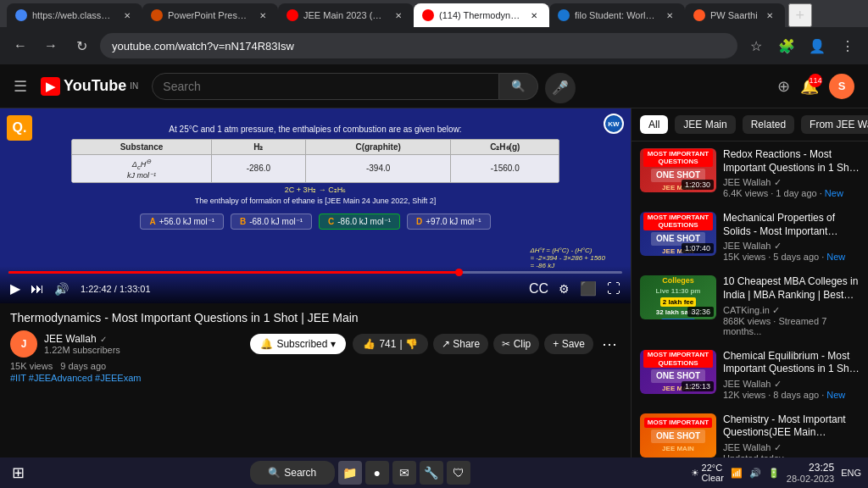  Describe the element at coordinates (792, 173) in the screenshot. I see `rec-info-1: Redox Reactions - Most Important Questio…` at that location.